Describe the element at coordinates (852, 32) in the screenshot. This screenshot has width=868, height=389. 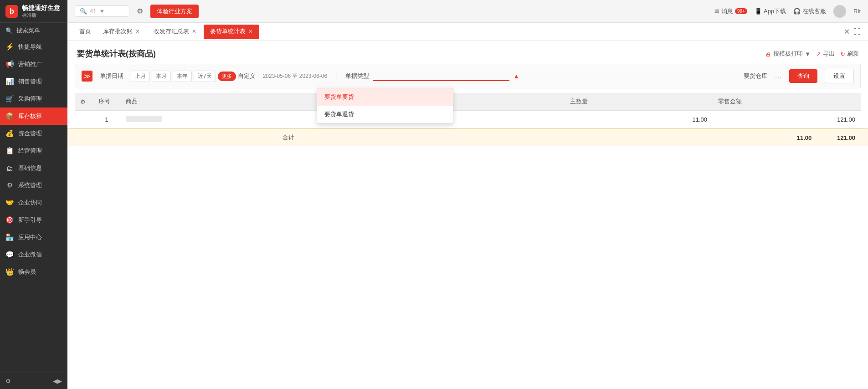
I see `tabs-right: ✕ ⛶` at that location.